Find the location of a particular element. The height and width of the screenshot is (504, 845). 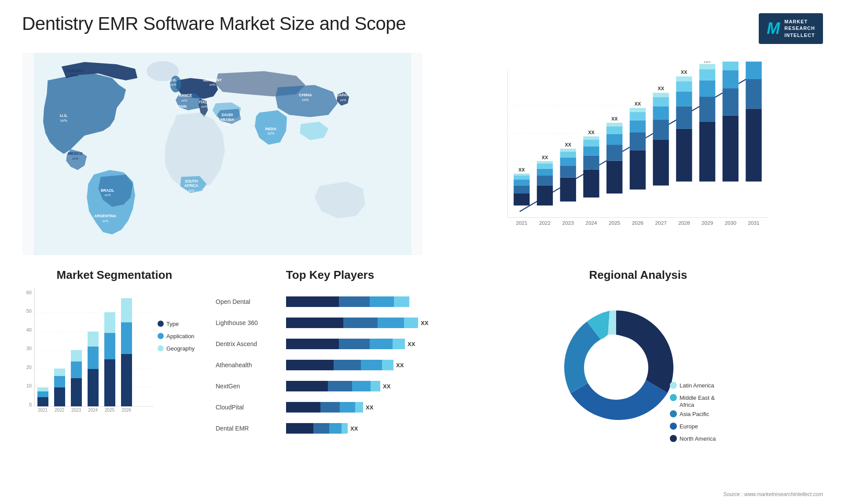

svg-text: U.S. is located at coordinates (64, 116).